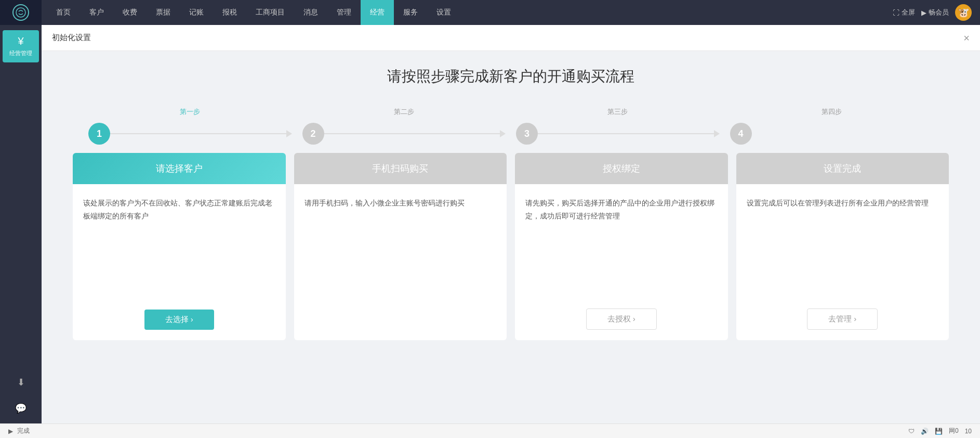  What do you see at coordinates (21, 382) in the screenshot?
I see `download-icon: ⬇` at bounding box center [21, 382].